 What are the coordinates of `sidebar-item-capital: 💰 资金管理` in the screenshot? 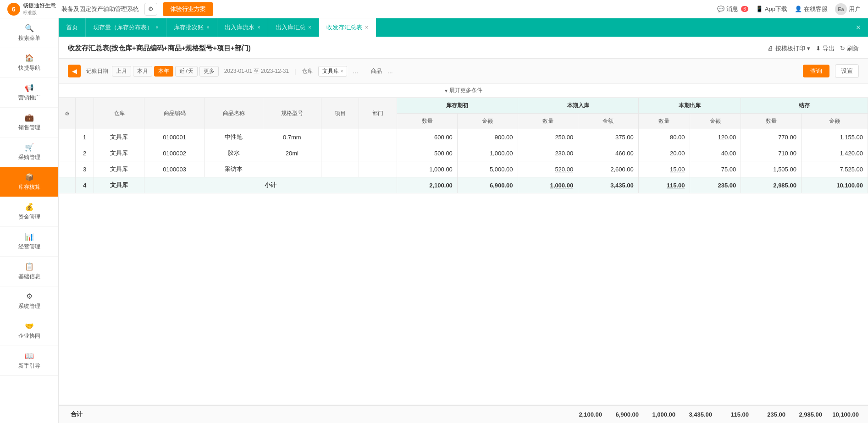 It's located at (29, 212).